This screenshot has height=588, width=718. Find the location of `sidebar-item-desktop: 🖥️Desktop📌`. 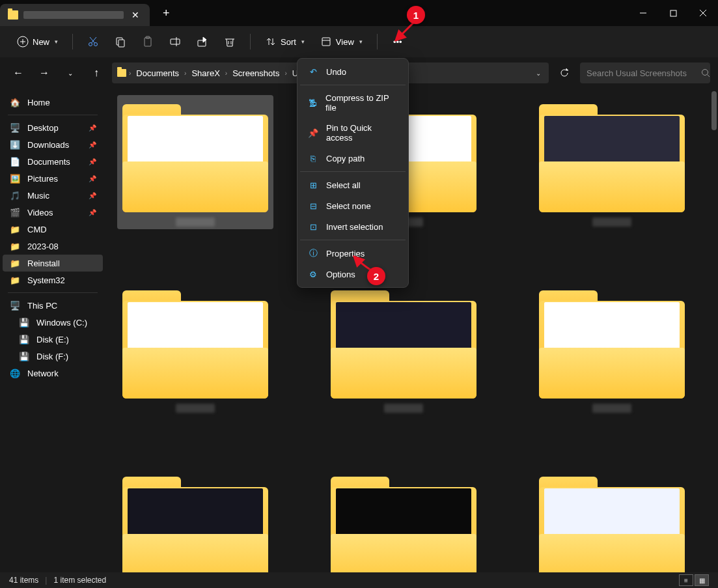

sidebar-item-desktop: 🖥️Desktop📌 is located at coordinates (53, 128).